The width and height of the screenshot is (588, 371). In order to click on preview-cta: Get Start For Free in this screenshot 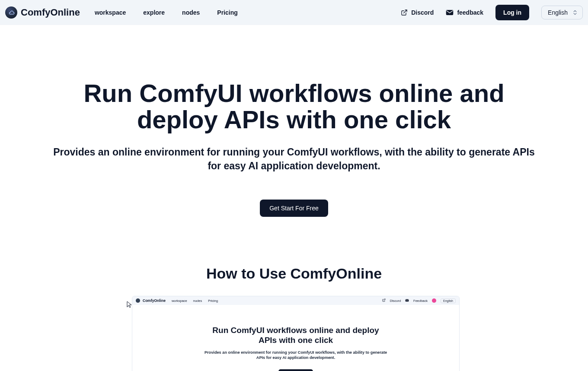, I will do `click(296, 370)`.